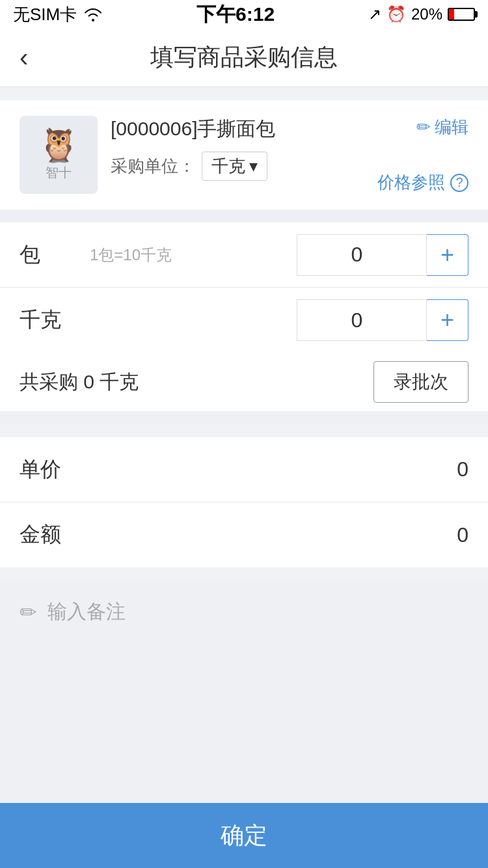 Image resolution: width=488 pixels, height=868 pixels. What do you see at coordinates (244, 155) in the screenshot?
I see `product-card: 🦉 智十 [0000006]手撕面包 采购单位： 千克 ▾ ✏ 编辑 价格参照 …` at bounding box center [244, 155].